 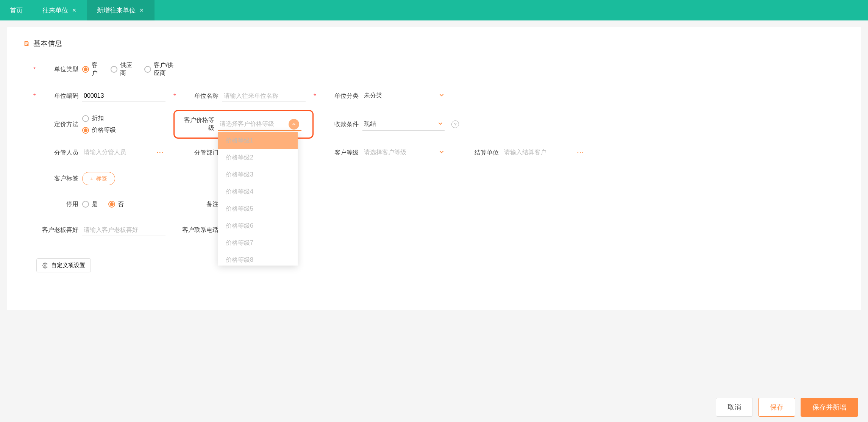 What do you see at coordinates (16, 11) in the screenshot?
I see `tab-label: 首页` at bounding box center [16, 11].